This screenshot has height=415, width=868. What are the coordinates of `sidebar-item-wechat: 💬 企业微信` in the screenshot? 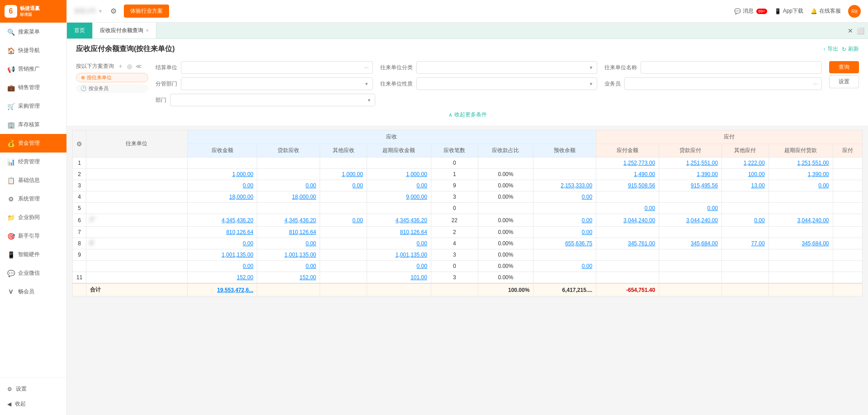 It's located at (33, 273).